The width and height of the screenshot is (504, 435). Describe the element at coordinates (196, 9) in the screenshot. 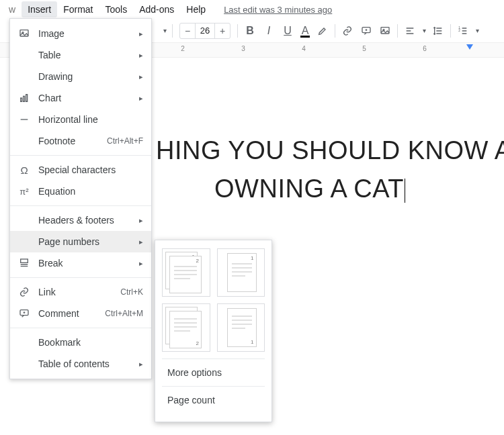

I see `menu-help: Help` at that location.